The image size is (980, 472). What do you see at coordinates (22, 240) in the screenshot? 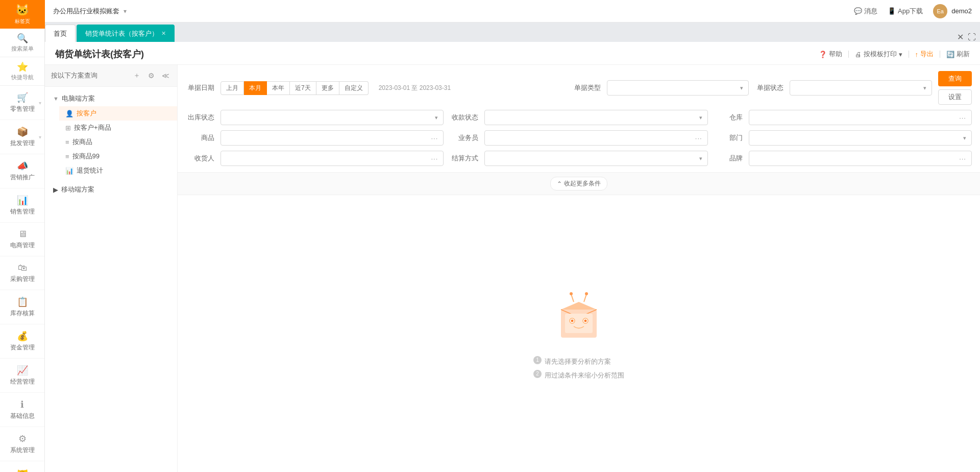
I see `sidebar-item-ecommerce: 🖥 电商管理` at bounding box center [22, 240].